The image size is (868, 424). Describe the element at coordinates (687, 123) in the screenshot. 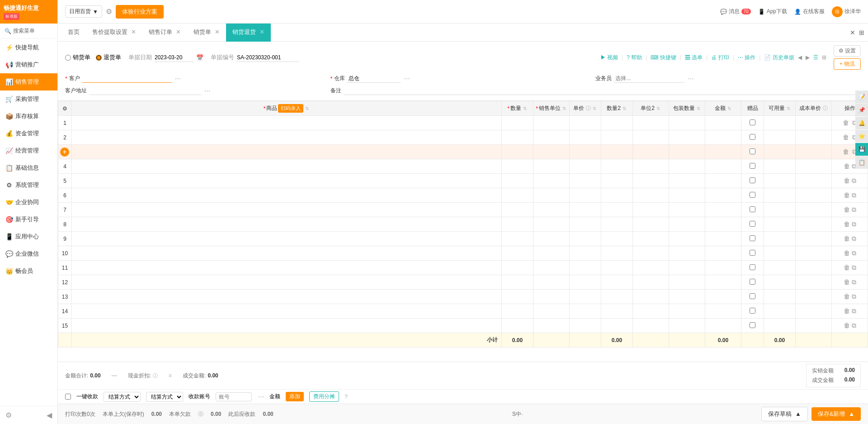

I see `row-1-pkg` at that location.